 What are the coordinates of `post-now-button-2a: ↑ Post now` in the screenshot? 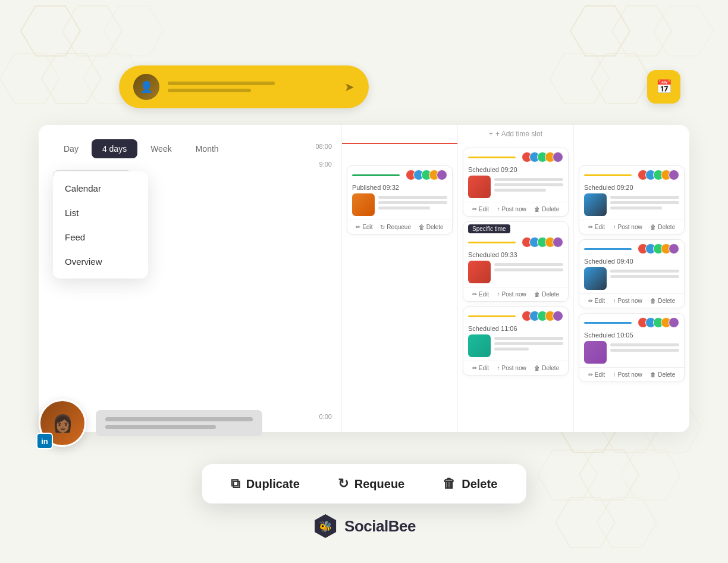 It's located at (512, 209).